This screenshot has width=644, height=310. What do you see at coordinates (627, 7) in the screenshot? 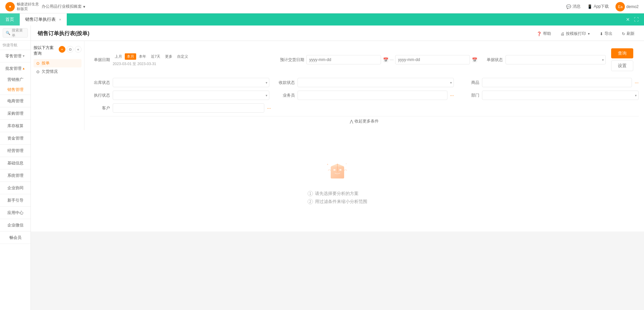
I see `user-info: Ea demo2` at bounding box center [627, 7].